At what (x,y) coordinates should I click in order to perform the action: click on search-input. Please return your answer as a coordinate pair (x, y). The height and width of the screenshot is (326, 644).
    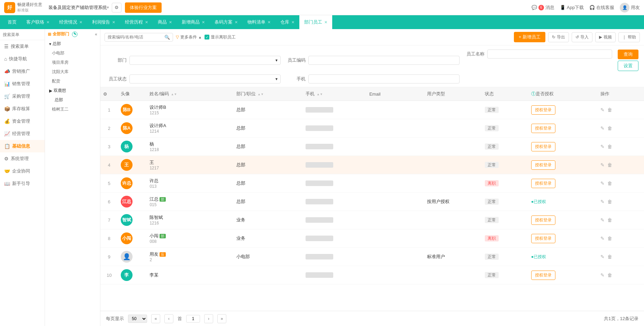
    Looking at the image, I should click on (135, 37).